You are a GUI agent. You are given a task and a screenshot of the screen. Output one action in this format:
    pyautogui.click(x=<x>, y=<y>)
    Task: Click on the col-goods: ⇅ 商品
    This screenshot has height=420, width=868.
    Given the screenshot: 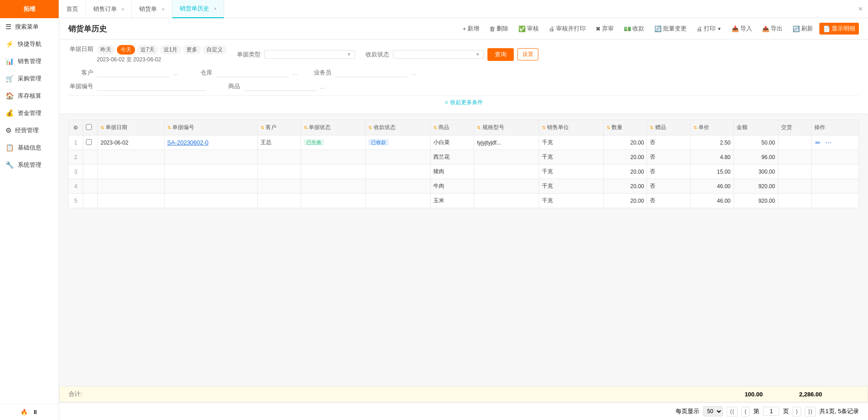 What is the action you would take?
    pyautogui.click(x=452, y=128)
    